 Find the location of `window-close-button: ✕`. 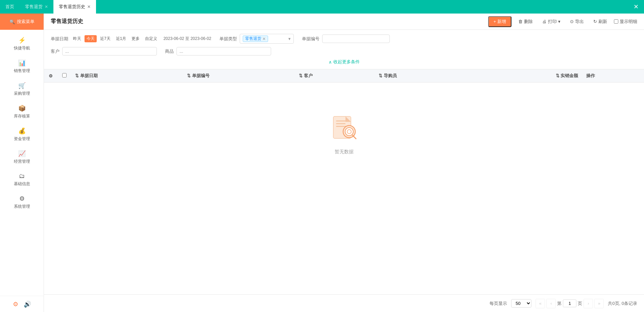

window-close-button: ✕ is located at coordinates (636, 7).